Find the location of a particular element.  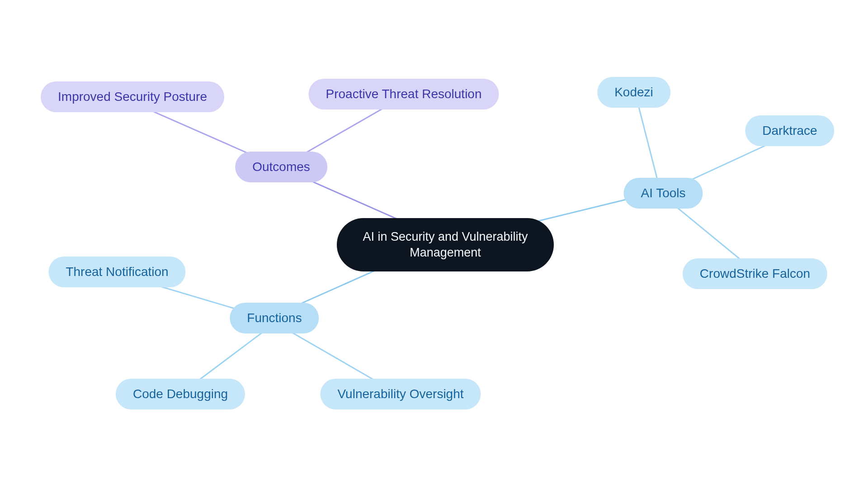

node-center: AI in Security and Vulnerability Managem… is located at coordinates (445, 245).